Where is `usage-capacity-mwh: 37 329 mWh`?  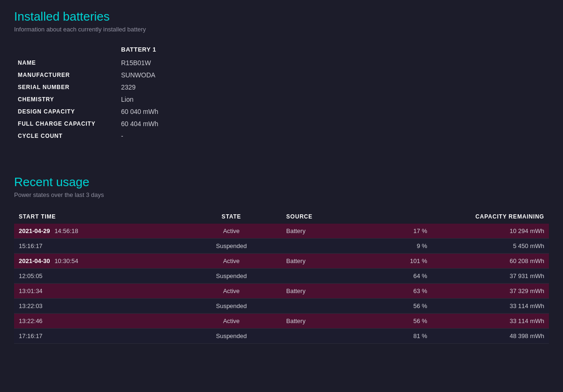
usage-capacity-mwh: 37 329 mWh is located at coordinates (491, 291).